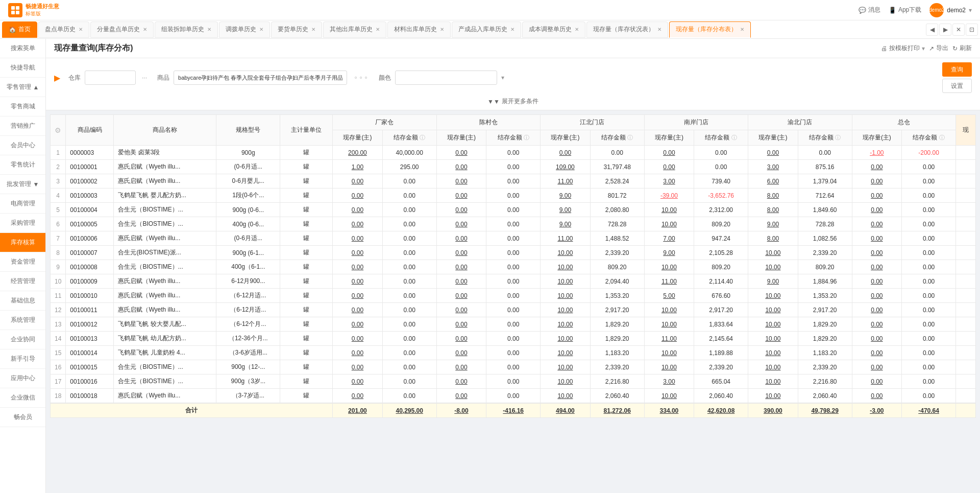  What do you see at coordinates (939, 48) in the screenshot?
I see `export-btn: ↗ 导出` at bounding box center [939, 48].